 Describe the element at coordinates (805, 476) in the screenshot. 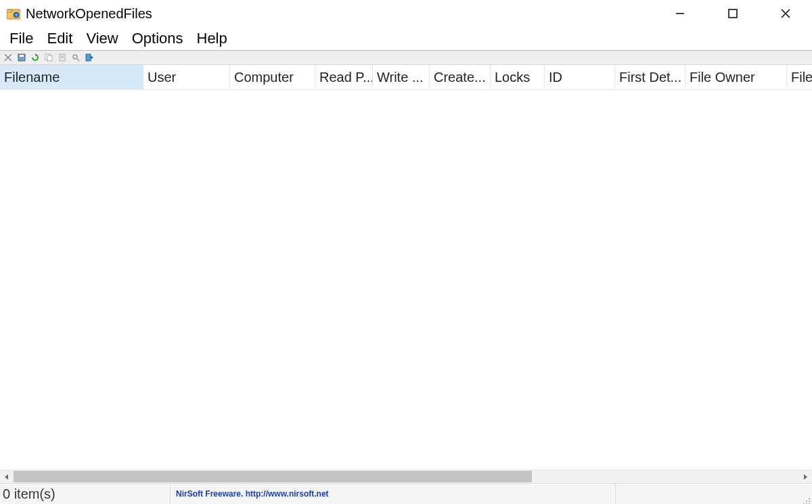

I see `scroll-right-arrow-icon` at that location.